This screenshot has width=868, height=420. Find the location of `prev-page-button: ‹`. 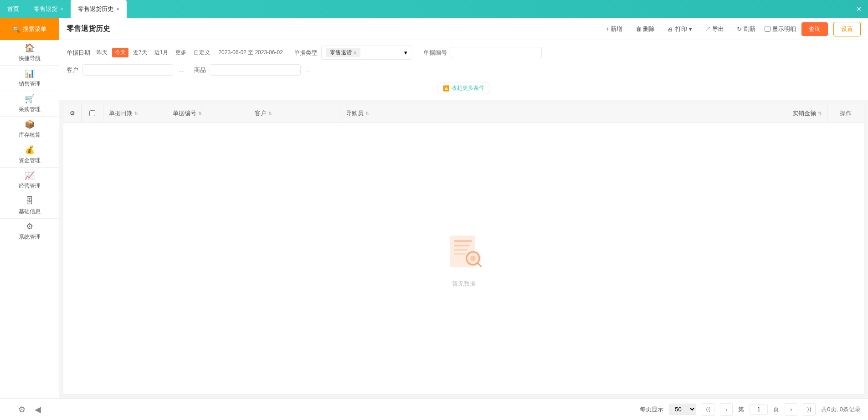

prev-page-button: ‹ is located at coordinates (726, 410).